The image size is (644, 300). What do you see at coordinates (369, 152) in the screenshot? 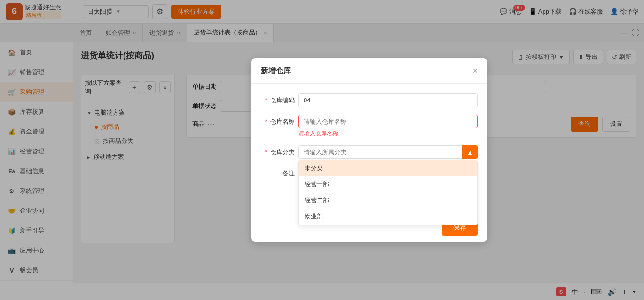
I see `form-row-category: * 仓库分类 ▲ 未分类 经营一部 经营二部 物业部` at bounding box center [369, 152].